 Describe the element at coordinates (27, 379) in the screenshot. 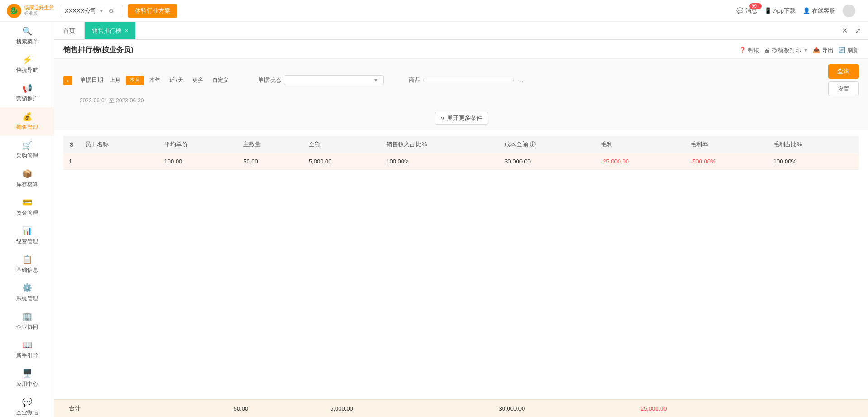

I see `sidebar-item-12: 🖥️ 应用中心` at that location.